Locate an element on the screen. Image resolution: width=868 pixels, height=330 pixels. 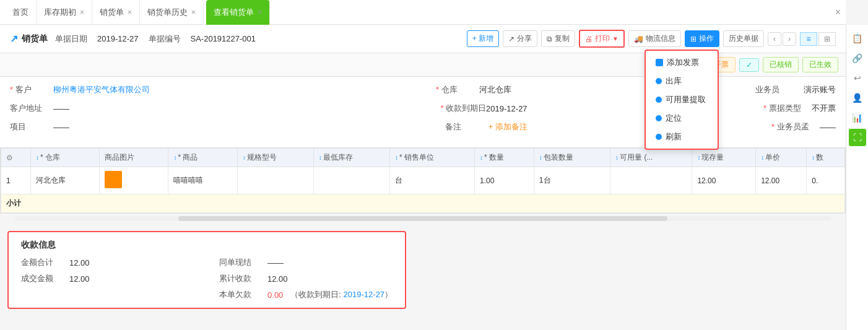
col-product-img: 商品图片 is located at coordinates (134, 158).